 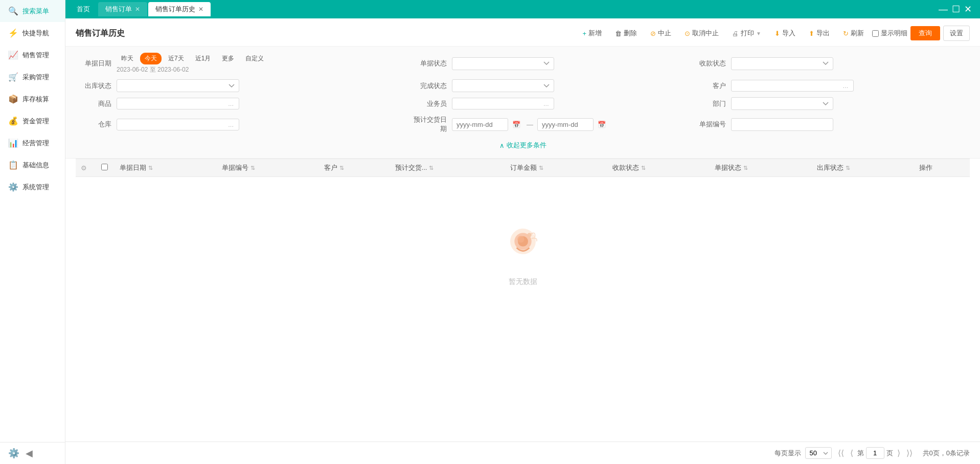 What do you see at coordinates (711, 86) in the screenshot?
I see `customer-label: 客户` at bounding box center [711, 86].